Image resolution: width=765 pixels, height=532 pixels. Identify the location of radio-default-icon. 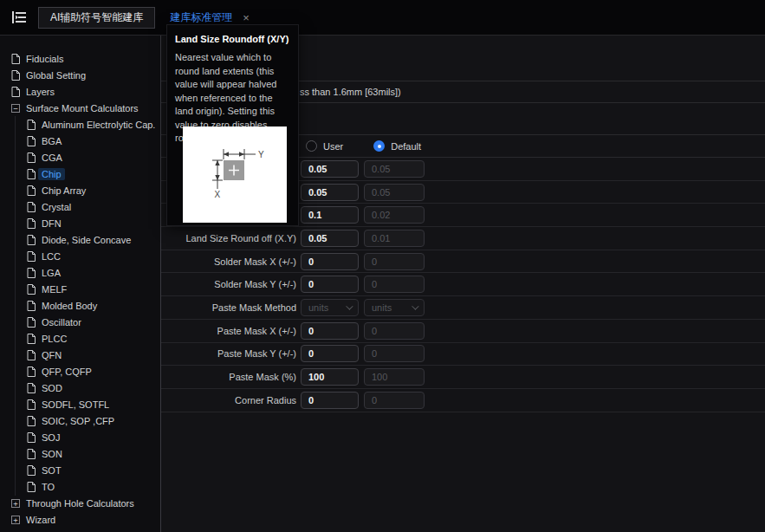
(379, 146).